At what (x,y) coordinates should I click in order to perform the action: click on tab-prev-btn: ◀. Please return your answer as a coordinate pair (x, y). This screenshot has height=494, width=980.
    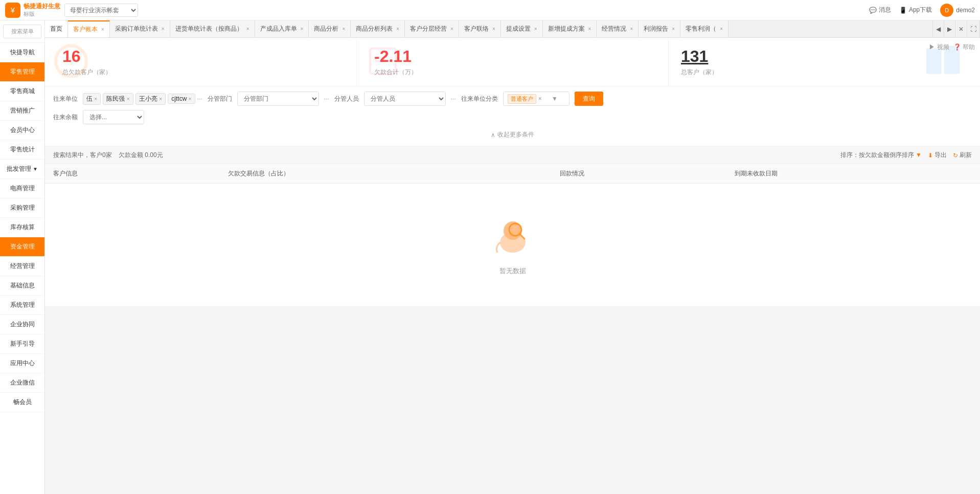
    Looking at the image, I should click on (939, 29).